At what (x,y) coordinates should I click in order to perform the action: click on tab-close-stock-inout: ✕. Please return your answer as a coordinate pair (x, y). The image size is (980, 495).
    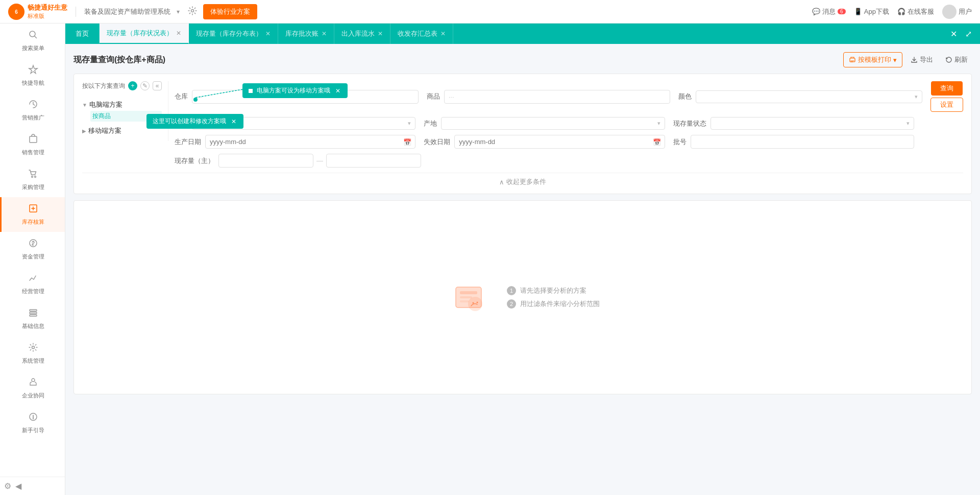
    Looking at the image, I should click on (380, 34).